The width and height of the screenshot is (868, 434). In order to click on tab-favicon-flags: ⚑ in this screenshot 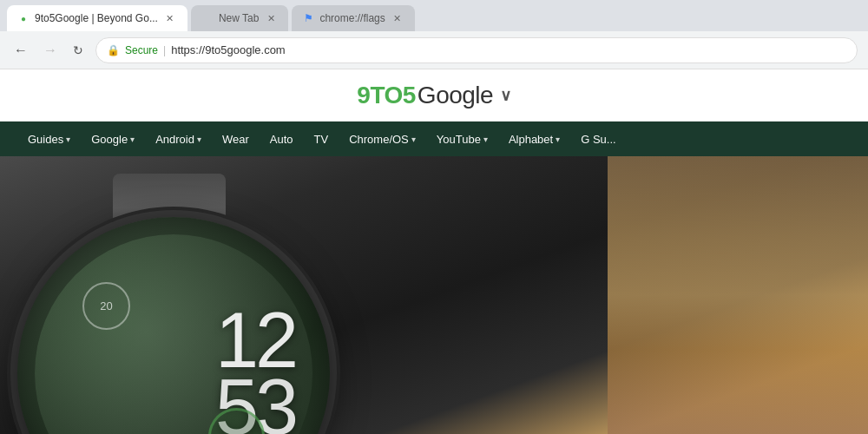, I will do `click(308, 18)`.